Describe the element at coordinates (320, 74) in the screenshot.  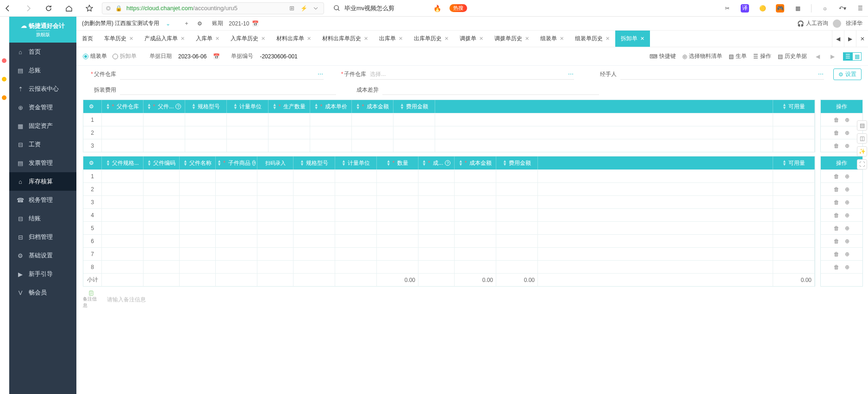
I see `more-icon: ⋯` at that location.